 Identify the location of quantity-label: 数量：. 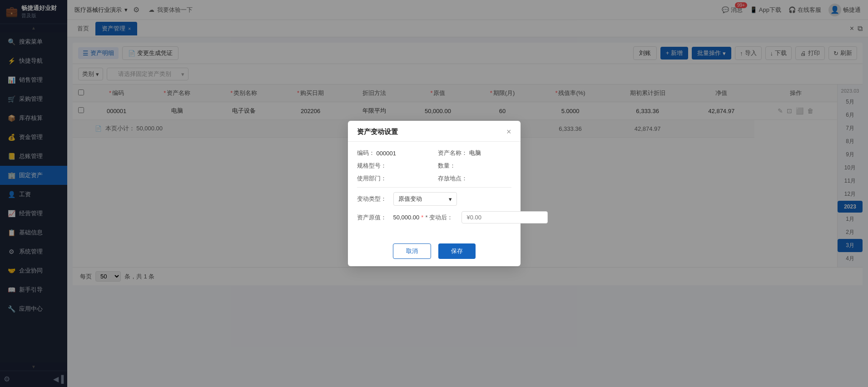
(447, 166).